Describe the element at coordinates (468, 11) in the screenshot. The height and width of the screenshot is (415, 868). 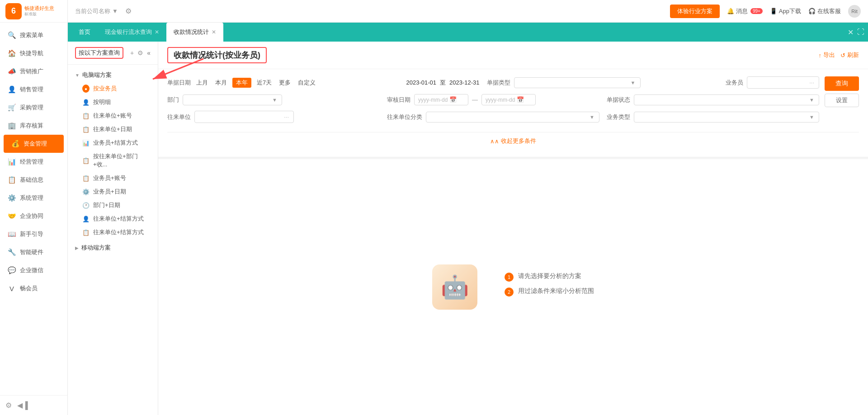
I see `topbar: 当前公司名称 ▼ ⚙ 体验行业方案 🔔 消息 99+ 📱 App下载 🎧 在线客…` at that location.